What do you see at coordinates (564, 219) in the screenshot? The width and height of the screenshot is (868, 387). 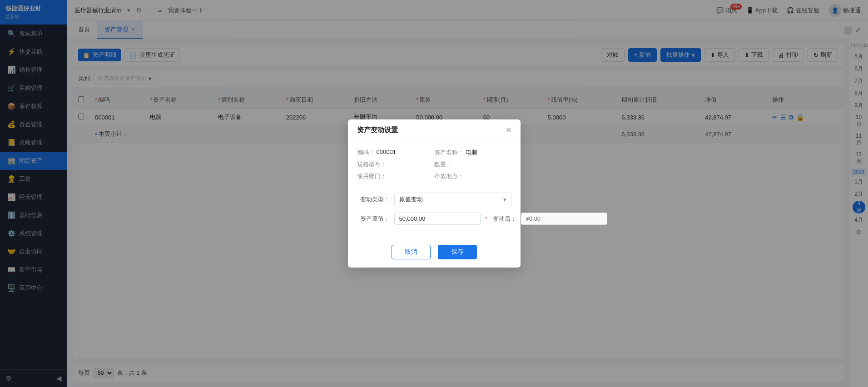 I see `after-value-input` at bounding box center [564, 219].